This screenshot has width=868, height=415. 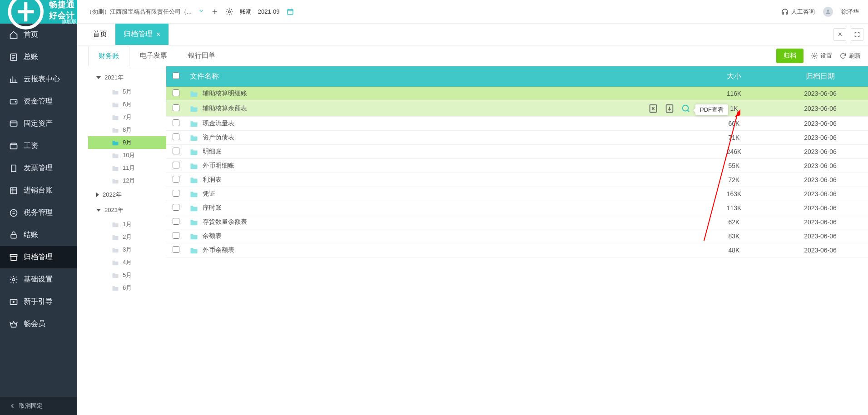 What do you see at coordinates (109, 56) in the screenshot?
I see `subtab-financial: 财务账` at bounding box center [109, 56].